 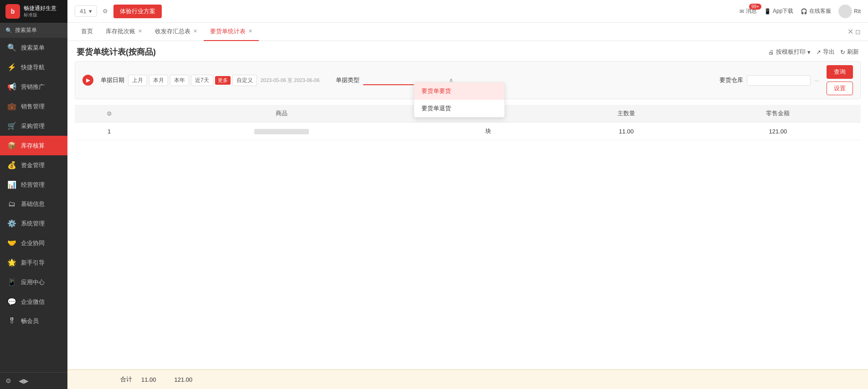 What do you see at coordinates (223, 80) in the screenshot?
I see `date-more-badge: 更多` at bounding box center [223, 80].